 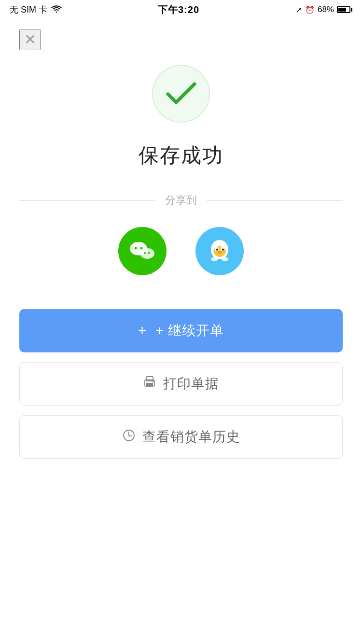 What do you see at coordinates (191, 437) in the screenshot?
I see `history-label: 查看销货单历史` at bounding box center [191, 437].